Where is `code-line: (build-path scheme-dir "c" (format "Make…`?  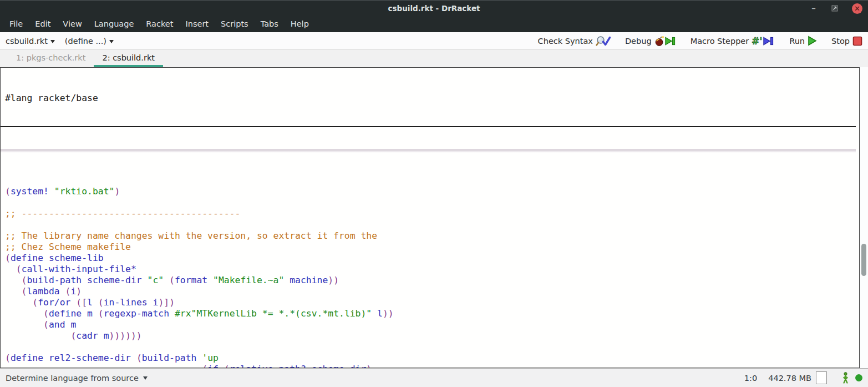 code-line: (build-path scheme-dir "c" (format "Make… is located at coordinates (432, 280).